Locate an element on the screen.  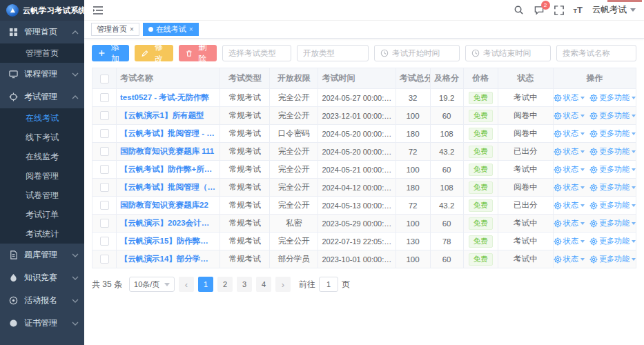
edit-button: 修改 is located at coordinates (153, 53).